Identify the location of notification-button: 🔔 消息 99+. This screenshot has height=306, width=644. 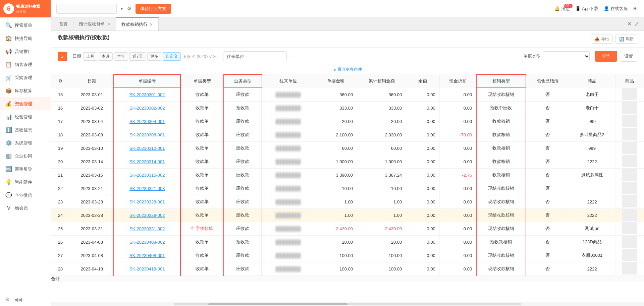
(562, 9).